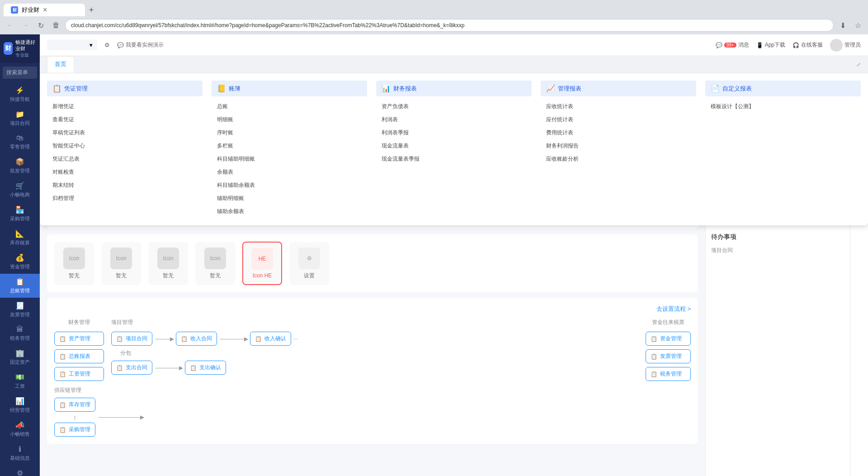 Image resolution: width=868 pixels, height=476 pixels. I want to click on sidebar-item-finance: 💰 资金管理, so click(20, 262).